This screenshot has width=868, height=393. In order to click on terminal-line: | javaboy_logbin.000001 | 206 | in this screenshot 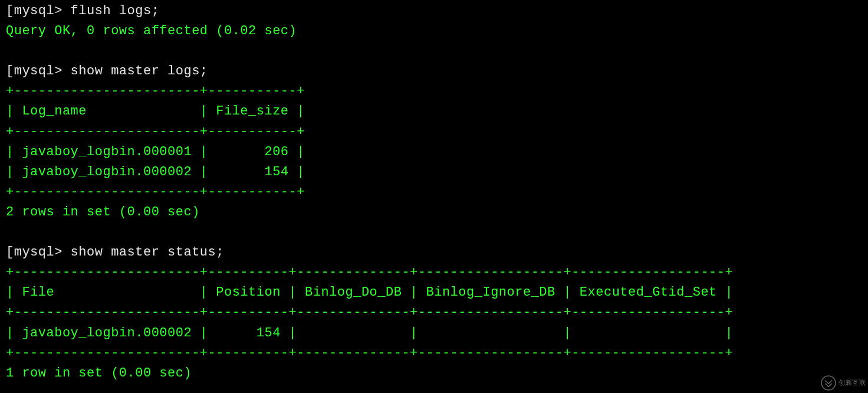, I will do `click(434, 152)`.